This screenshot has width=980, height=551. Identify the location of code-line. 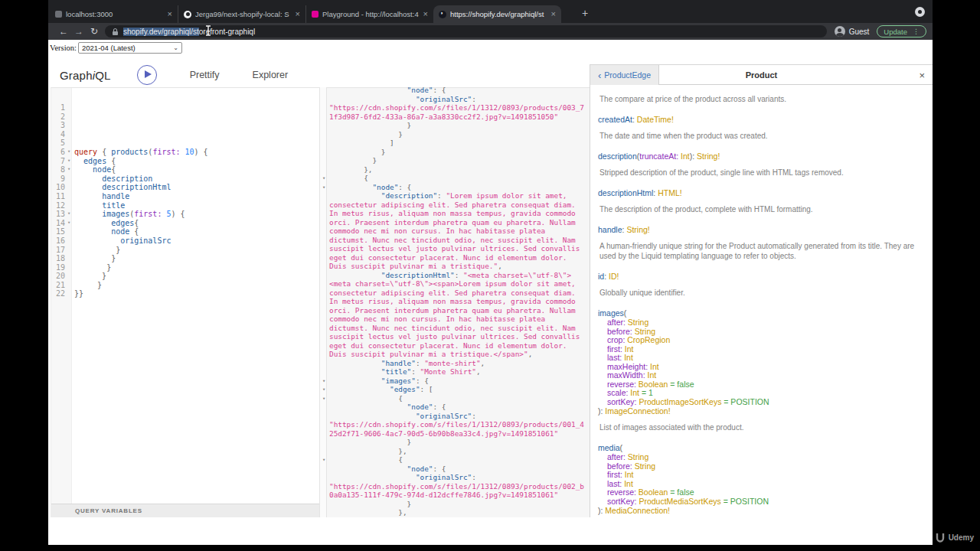
(74, 126).